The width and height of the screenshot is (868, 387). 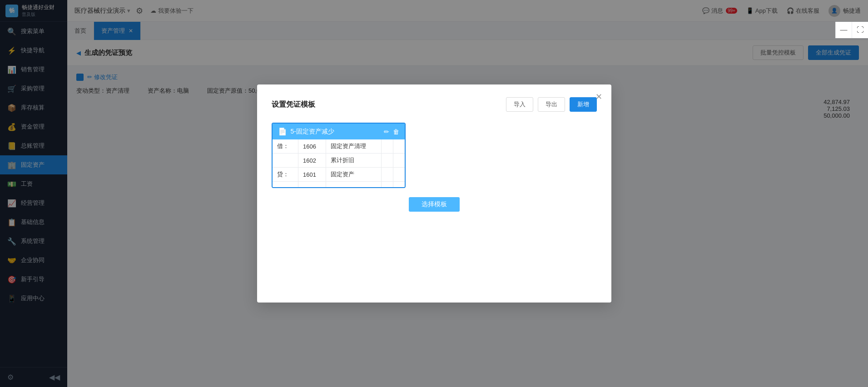 What do you see at coordinates (312, 174) in the screenshot?
I see `account-code-3: 1601` at bounding box center [312, 174].